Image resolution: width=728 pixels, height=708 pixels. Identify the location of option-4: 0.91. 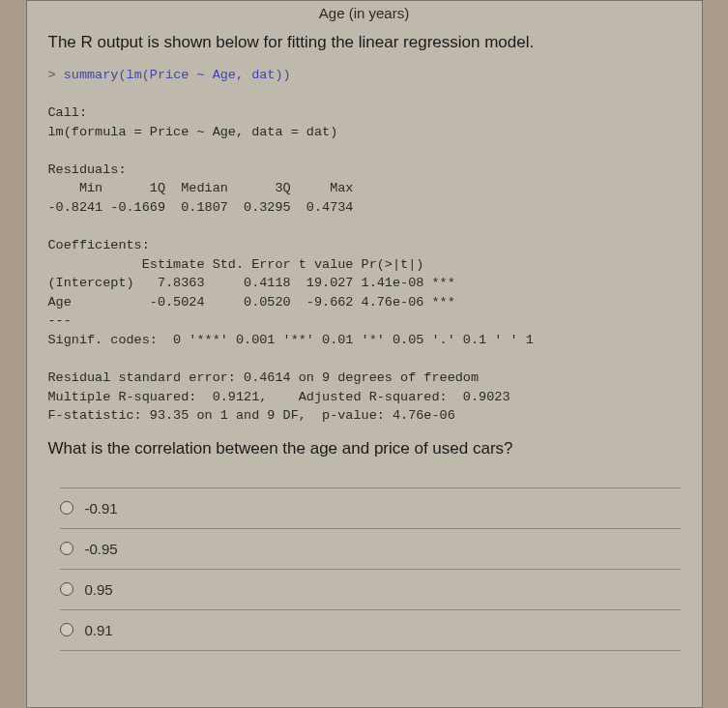
(370, 631).